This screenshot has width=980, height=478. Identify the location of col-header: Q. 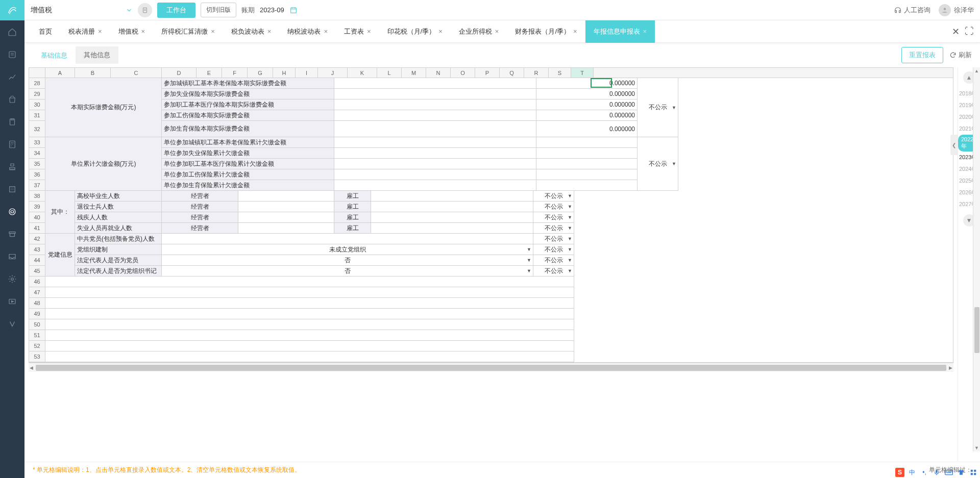
(512, 72).